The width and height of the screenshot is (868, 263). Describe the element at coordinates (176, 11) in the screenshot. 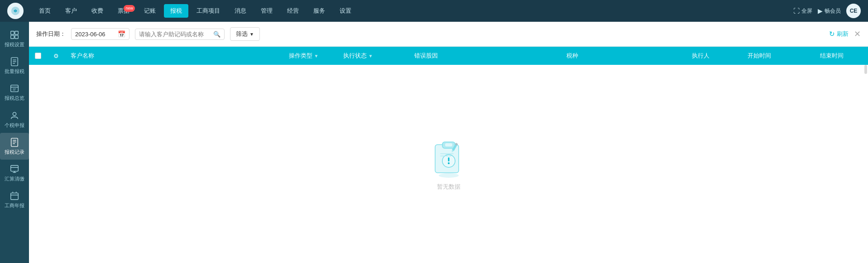

I see `nav-tax: 报税` at that location.